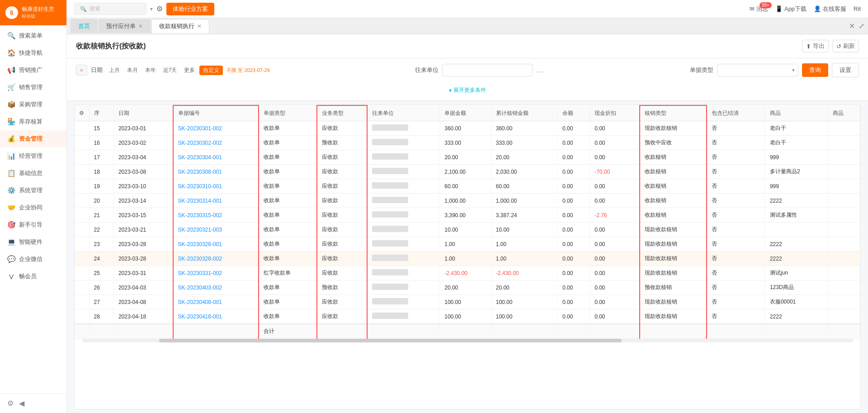 The image size is (868, 413). What do you see at coordinates (615, 113) in the screenshot?
I see `col-header-cash-discount: 现金折扣` at bounding box center [615, 113].